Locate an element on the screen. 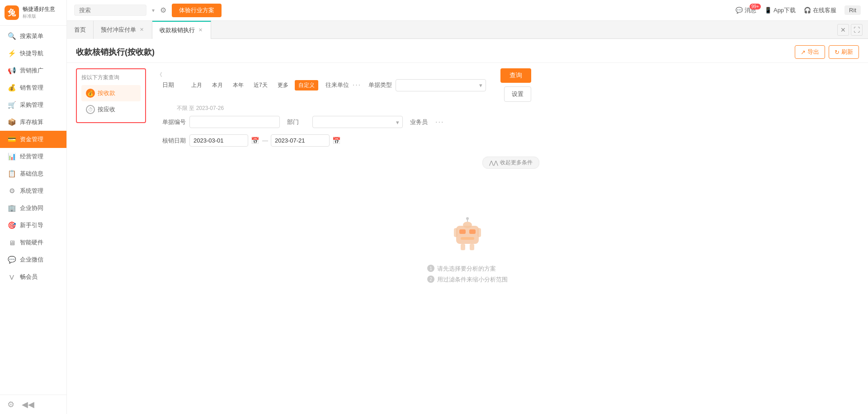 The width and height of the screenshot is (868, 414). user-info: Rit is located at coordinates (853, 10).